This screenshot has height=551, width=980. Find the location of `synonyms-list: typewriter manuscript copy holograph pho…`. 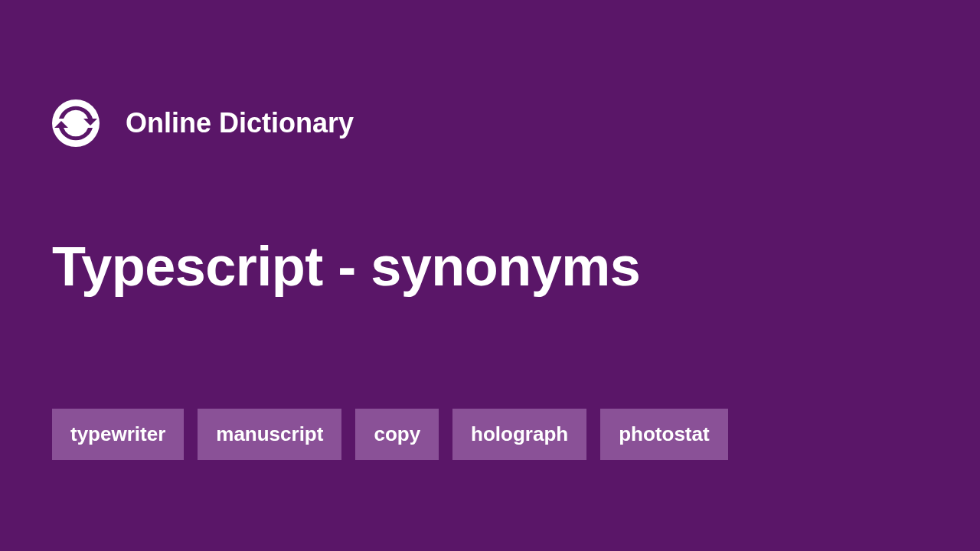

synonyms-list: typewriter manuscript copy holograph pho… is located at coordinates (490, 435).